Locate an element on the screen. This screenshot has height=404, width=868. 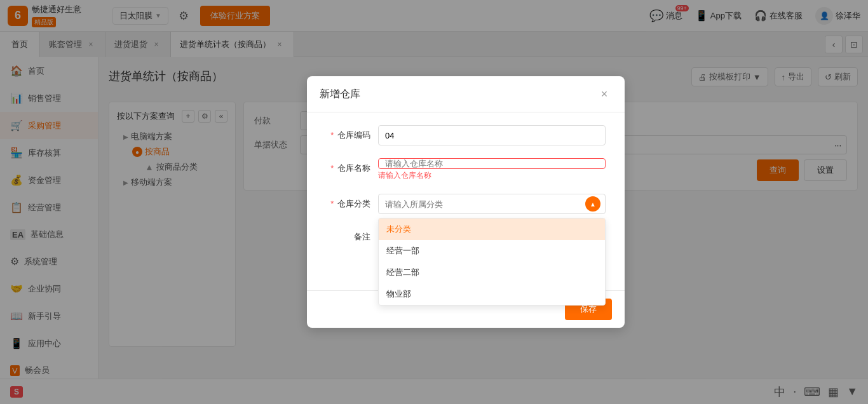
category-required-star: * is located at coordinates (332, 203).